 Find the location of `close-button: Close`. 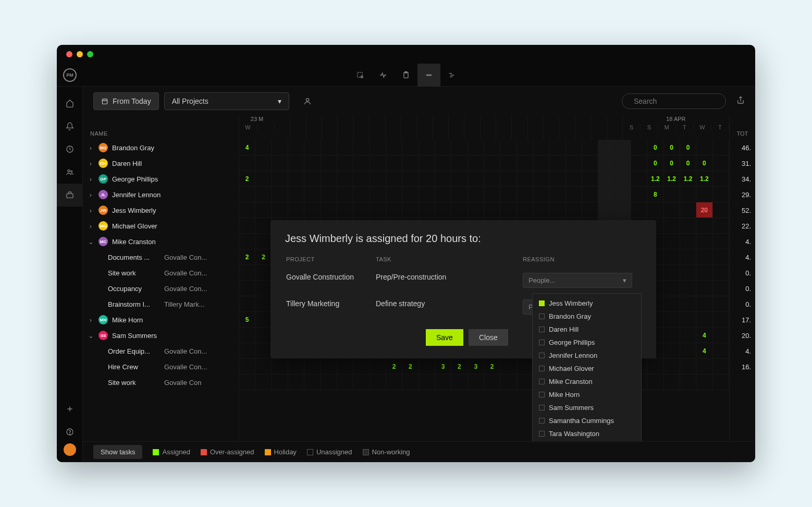

close-button: Close is located at coordinates (488, 337).